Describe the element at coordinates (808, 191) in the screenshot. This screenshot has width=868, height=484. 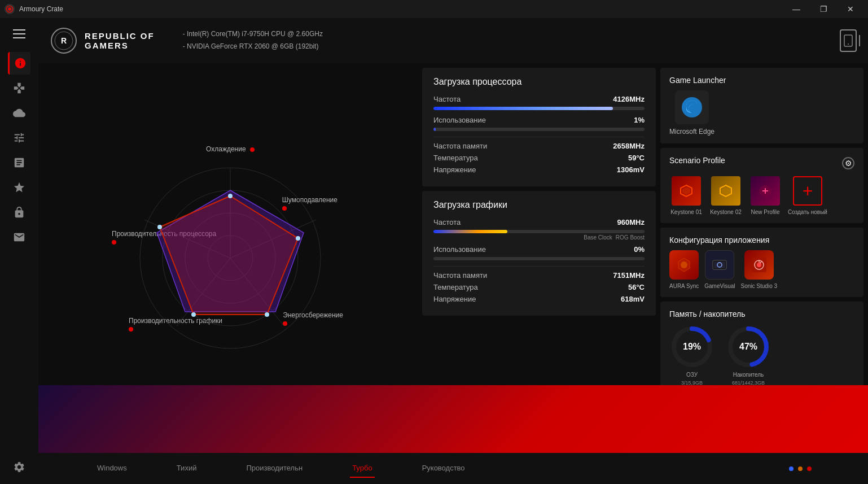
I see `add-profile-icon: +` at that location.